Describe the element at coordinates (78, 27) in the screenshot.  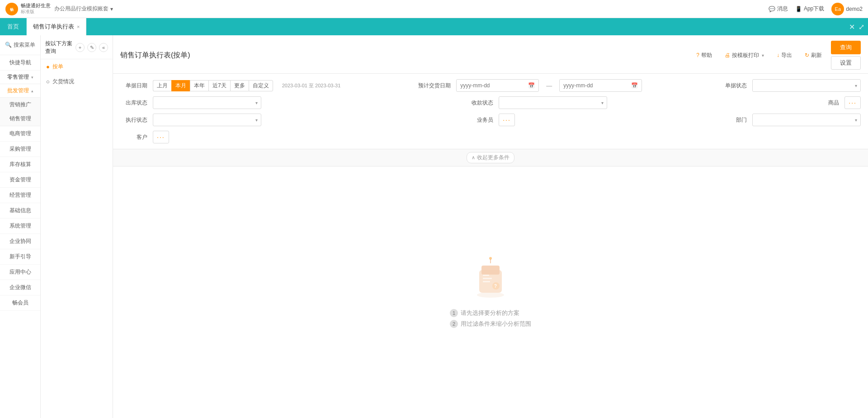
I see `tab-close-icon: ×` at that location.